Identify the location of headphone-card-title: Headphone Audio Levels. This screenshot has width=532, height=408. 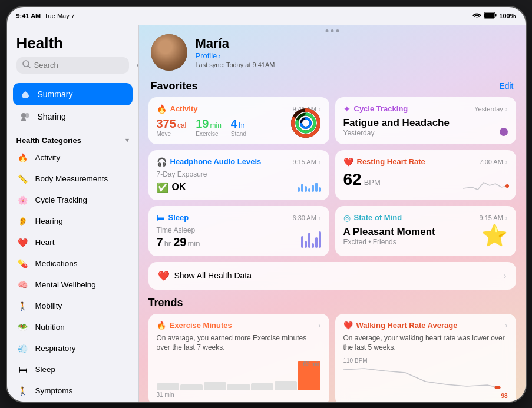
(216, 161).